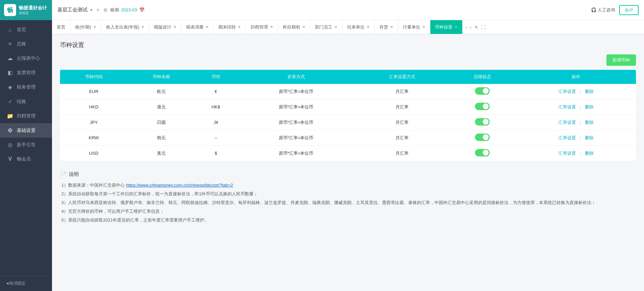  What do you see at coordinates (402, 153) in the screenshot?
I see `cell-rate-type: 月汇率` at bounding box center [402, 153].